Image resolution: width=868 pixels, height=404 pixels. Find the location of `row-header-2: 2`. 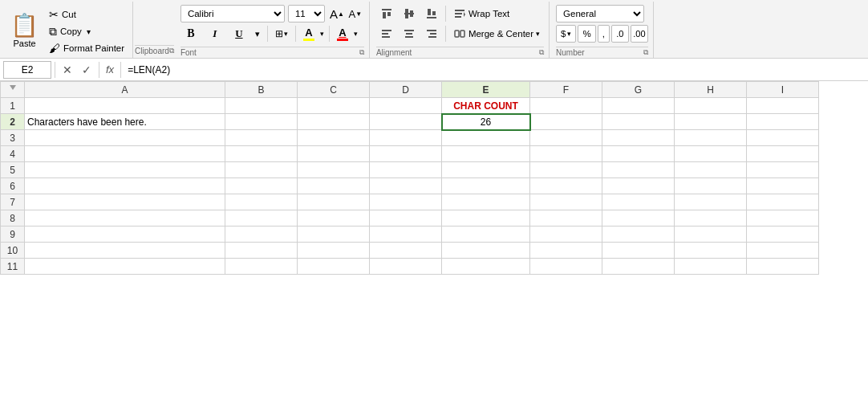

row-header-2: 2 is located at coordinates (13, 122).